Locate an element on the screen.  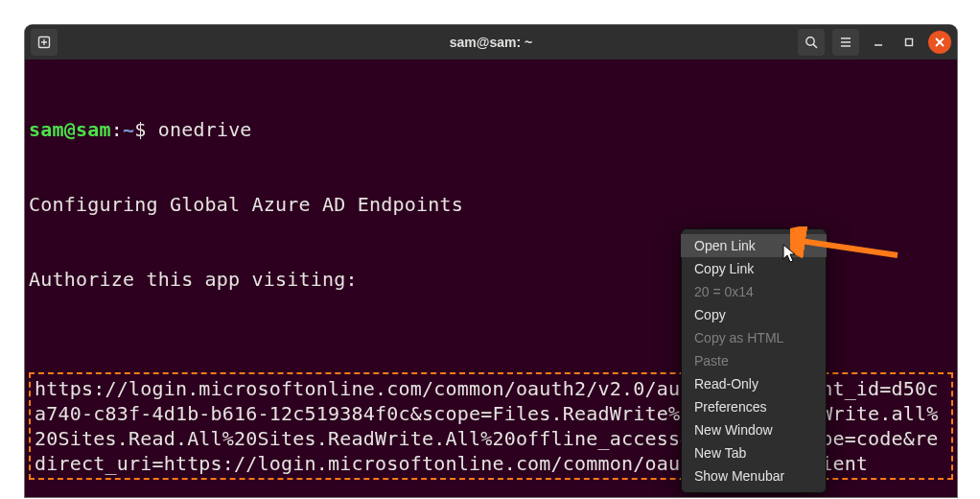
hamburger-icon is located at coordinates (846, 42).